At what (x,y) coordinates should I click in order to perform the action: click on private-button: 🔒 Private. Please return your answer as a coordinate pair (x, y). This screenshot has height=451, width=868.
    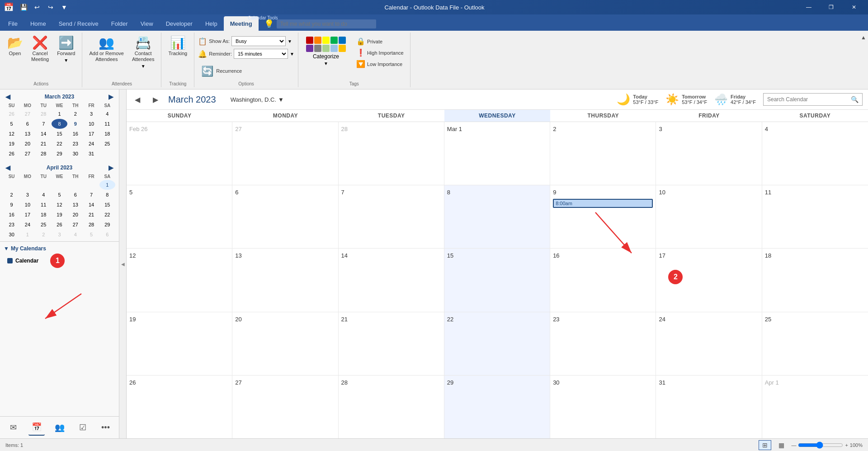
    Looking at the image, I should click on (380, 42).